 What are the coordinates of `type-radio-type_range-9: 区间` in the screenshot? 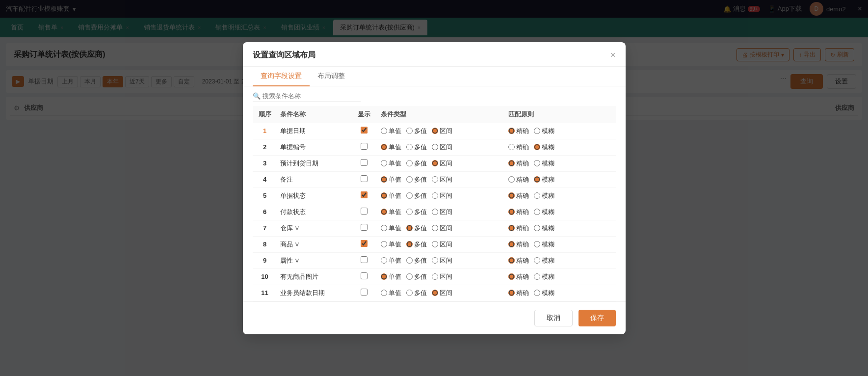 It's located at (442, 277).